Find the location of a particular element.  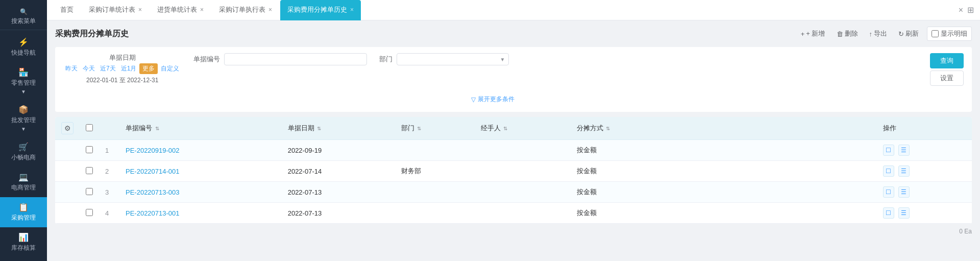

shortcut-custom: 自定义 is located at coordinates (170, 68).